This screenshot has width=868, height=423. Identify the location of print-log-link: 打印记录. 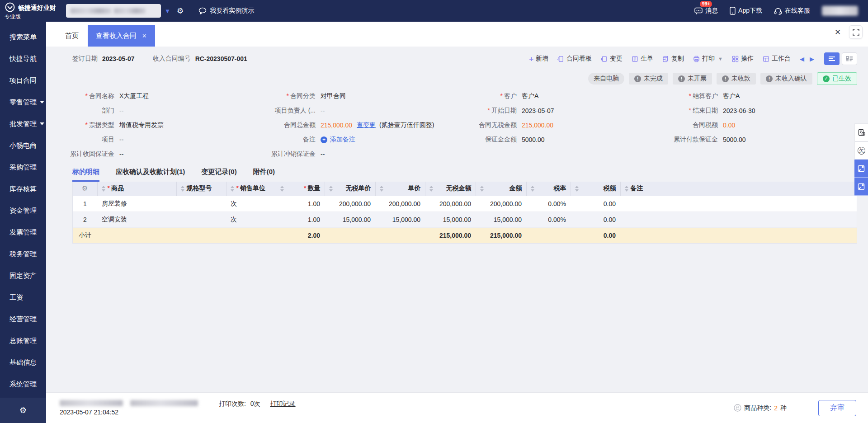
(283, 404).